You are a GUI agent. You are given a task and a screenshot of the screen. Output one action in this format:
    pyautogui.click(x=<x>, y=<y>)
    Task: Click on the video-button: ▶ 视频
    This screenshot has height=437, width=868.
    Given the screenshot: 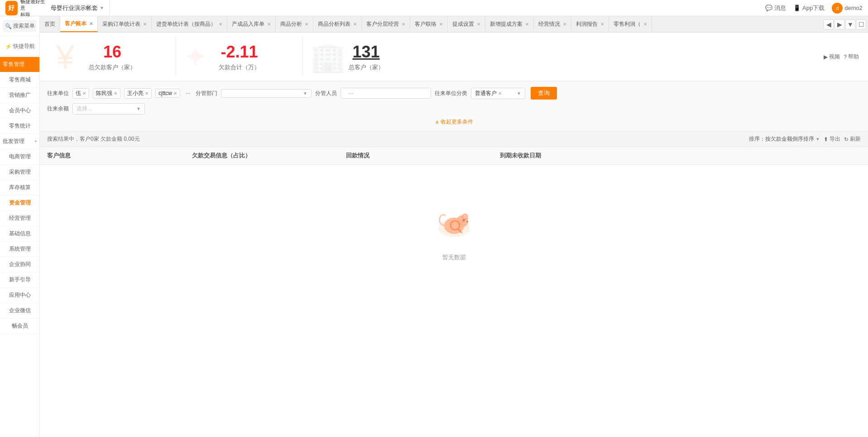 What is the action you would take?
    pyautogui.click(x=832, y=57)
    